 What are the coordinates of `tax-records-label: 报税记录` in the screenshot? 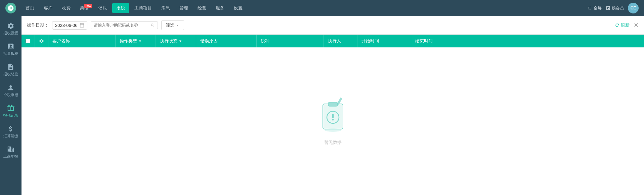 It's located at (11, 116).